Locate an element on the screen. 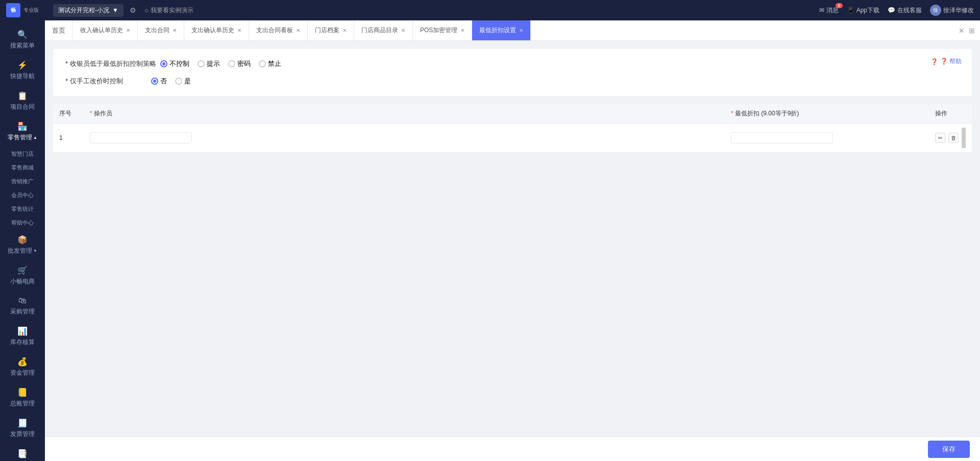 This screenshot has height=461, width=980. radio-no-control: 不控制 is located at coordinates (175, 64).